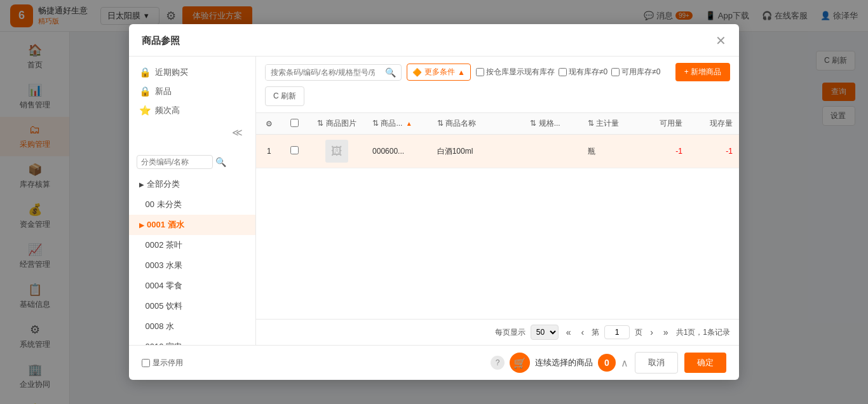 The image size is (868, 404). What do you see at coordinates (238, 132) in the screenshot?
I see `collapse-button: ≪` at bounding box center [238, 132].